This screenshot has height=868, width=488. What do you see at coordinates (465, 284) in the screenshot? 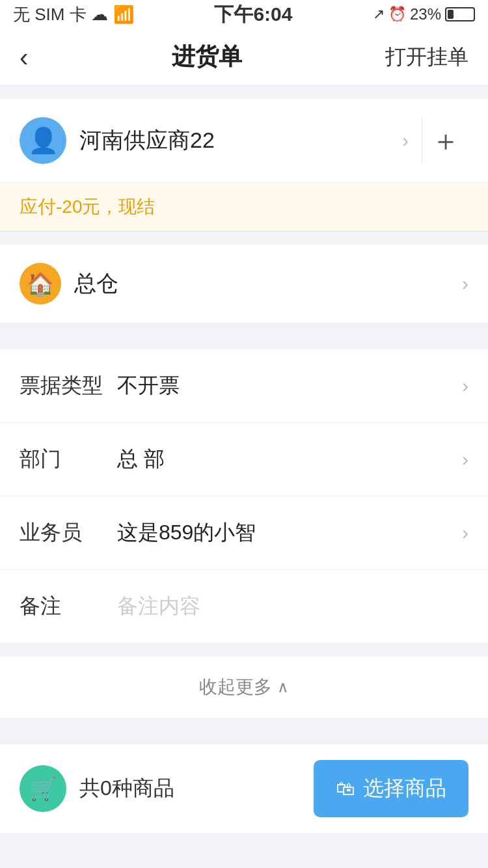
I see `warehouse-chevron-icon: ›` at bounding box center [465, 284].